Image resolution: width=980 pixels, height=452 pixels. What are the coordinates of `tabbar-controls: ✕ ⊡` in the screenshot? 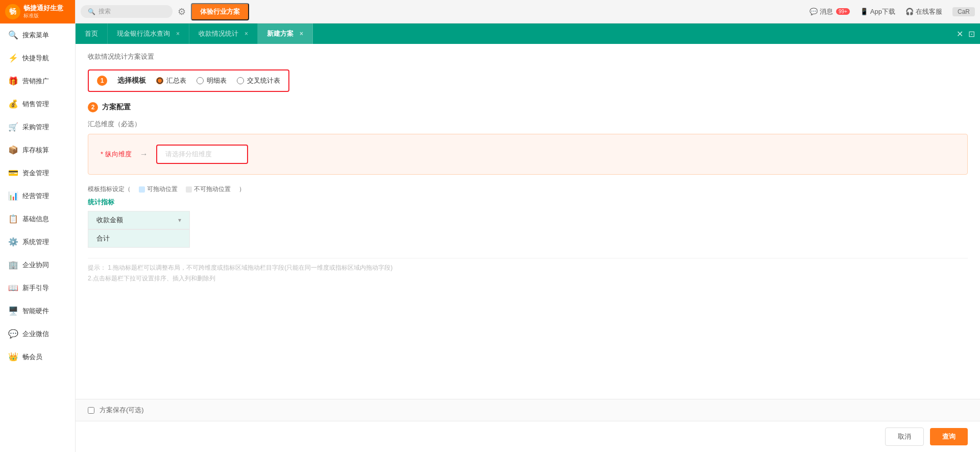 It's located at (966, 34).